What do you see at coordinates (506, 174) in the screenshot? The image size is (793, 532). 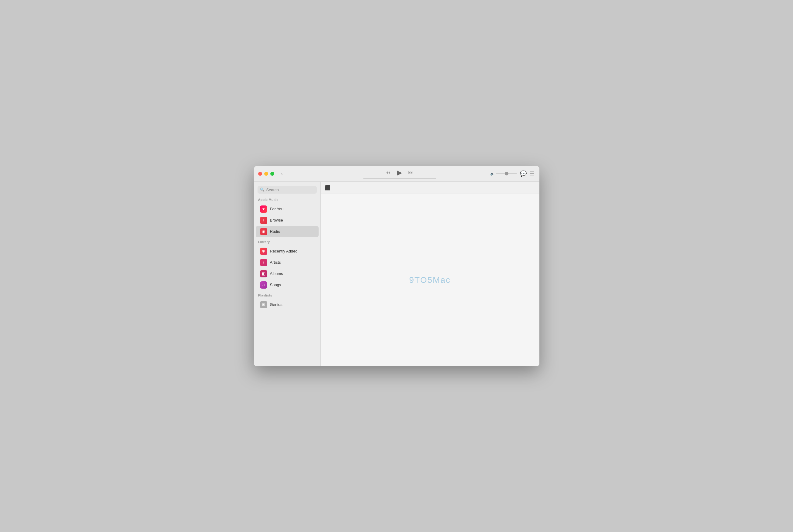 I see `volume-knob` at bounding box center [506, 174].